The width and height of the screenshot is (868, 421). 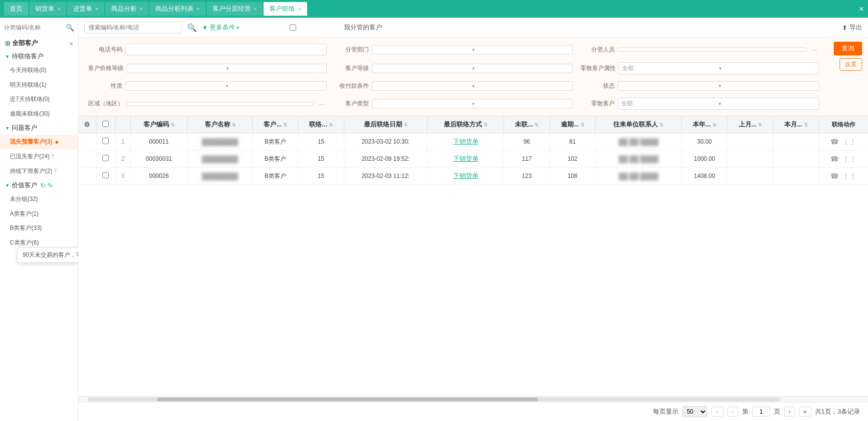 I want to click on tab-purchase-close: ×, so click(x=96, y=9).